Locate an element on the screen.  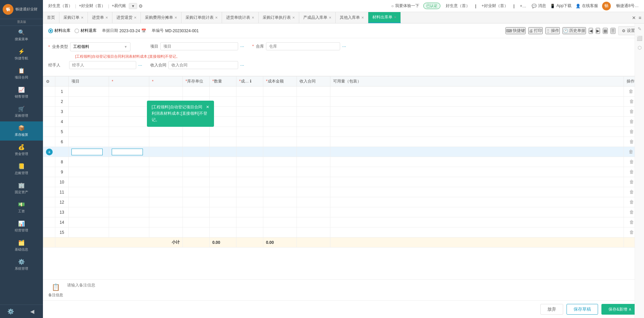
sidebar-item-inventory: 📦 库存核算 is located at coordinates (21, 131).